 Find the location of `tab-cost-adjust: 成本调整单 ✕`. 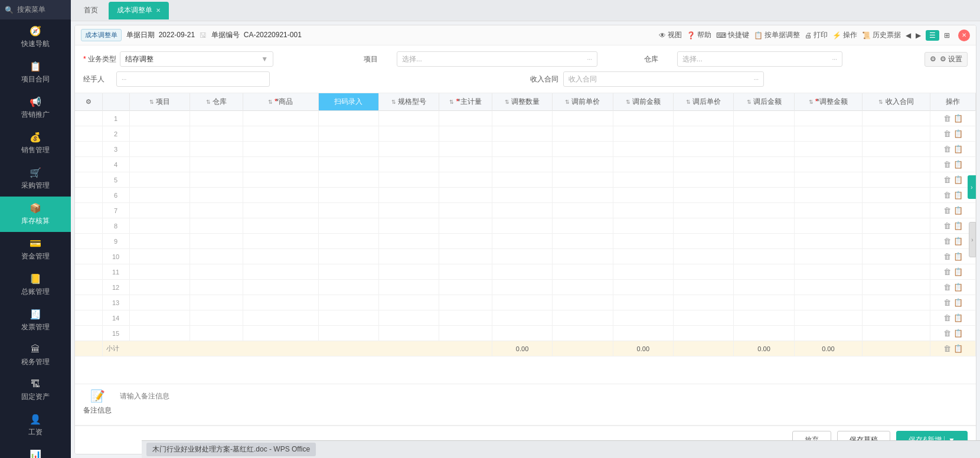

tab-cost-adjust: 成本调整单 ✕ is located at coordinates (139, 11).